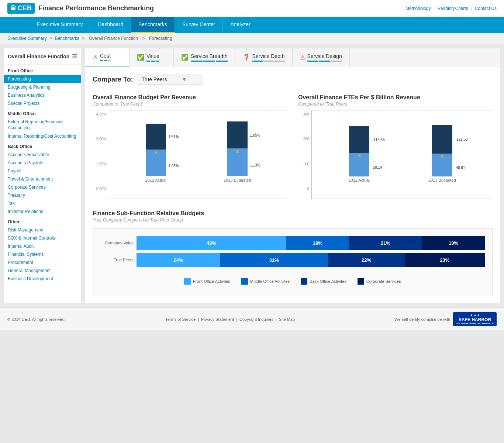  What do you see at coordinates (442, 139) in the screenshot?
I see `chart2-bar2-top: 121.58` at bounding box center [442, 139].